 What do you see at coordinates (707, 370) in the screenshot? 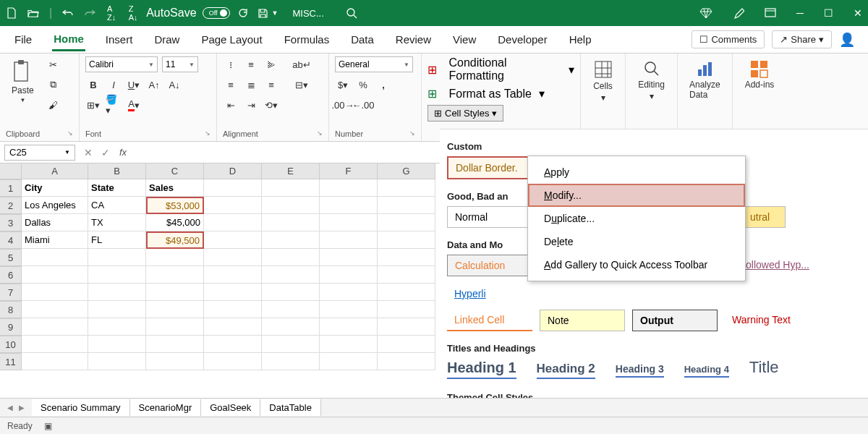
I see `style-heading-4: Heading 4` at bounding box center [707, 370].